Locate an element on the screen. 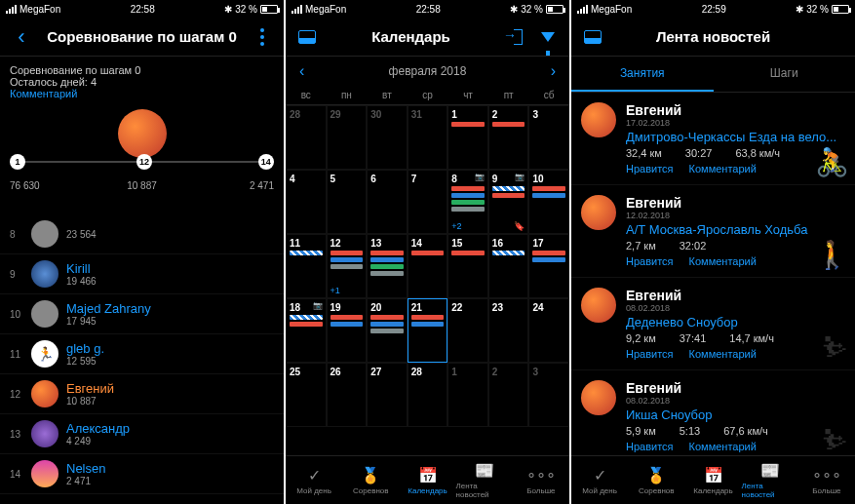 This screenshot has height=504, width=855. activity-date: 17.02.2018 is located at coordinates (735, 123).